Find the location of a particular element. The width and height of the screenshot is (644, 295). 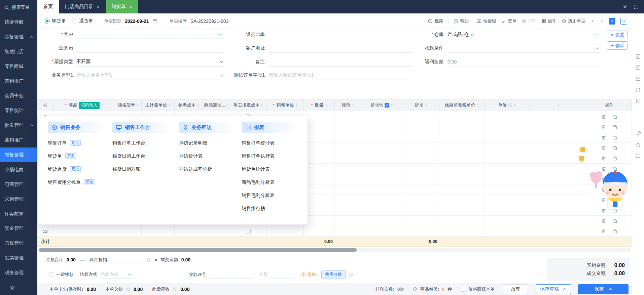

document-icon is located at coordinates (638, 90).